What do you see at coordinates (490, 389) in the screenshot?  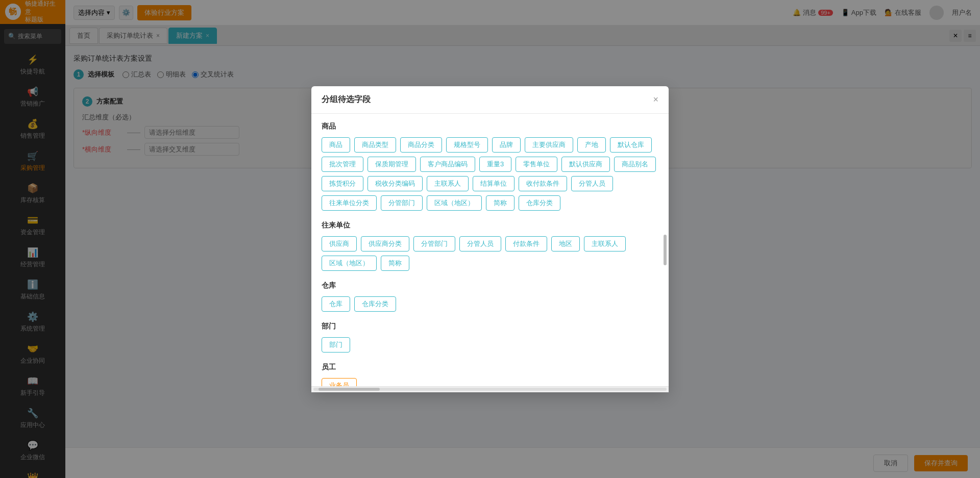 I see `modal-horizontal-scrollbar` at bounding box center [490, 389].